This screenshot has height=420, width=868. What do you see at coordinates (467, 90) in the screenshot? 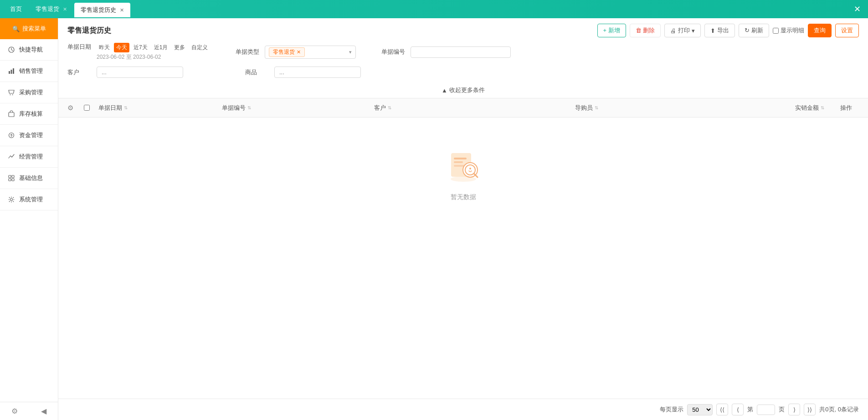
I see `collapse-label: 收起更多条件` at bounding box center [467, 90].